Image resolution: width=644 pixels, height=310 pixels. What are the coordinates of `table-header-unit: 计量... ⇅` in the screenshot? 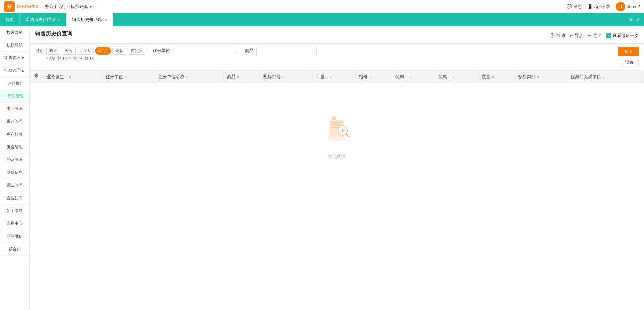 It's located at (334, 77).